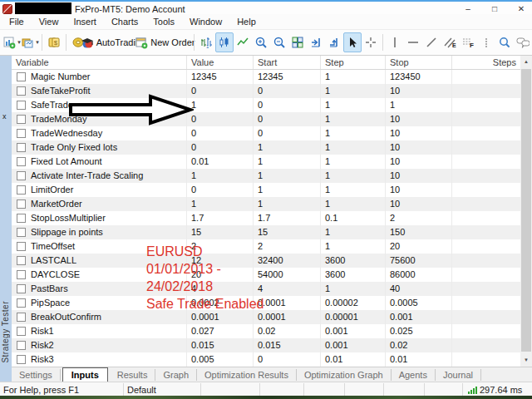 The width and height of the screenshot is (532, 399). Describe the element at coordinates (176, 375) in the screenshot. I see `tab-graph: Graph` at that location.